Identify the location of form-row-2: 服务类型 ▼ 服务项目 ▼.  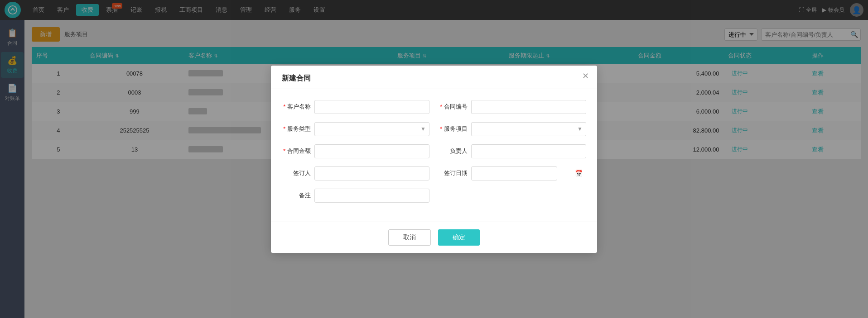
(434, 129).